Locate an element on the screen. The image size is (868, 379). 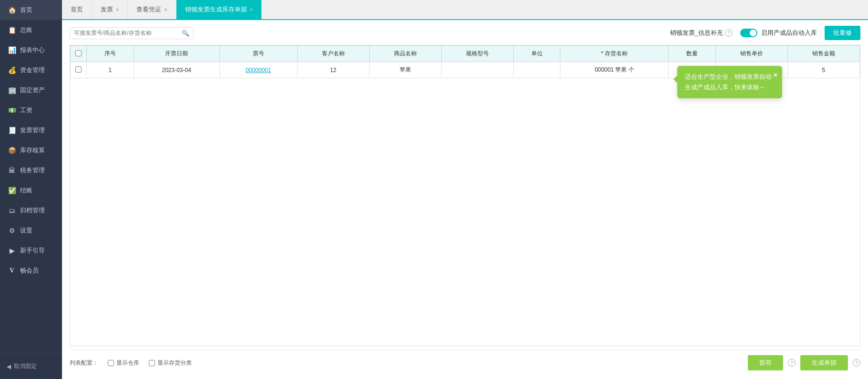
info-help-icon: ? is located at coordinates (729, 33).